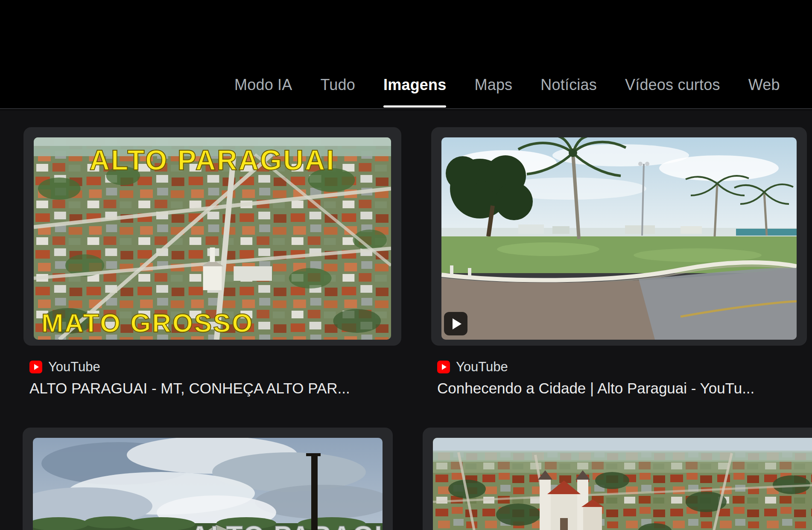 This screenshot has width=812, height=530. I want to click on result-thumbnail-3: ALTO PARAGUAI, so click(207, 484).